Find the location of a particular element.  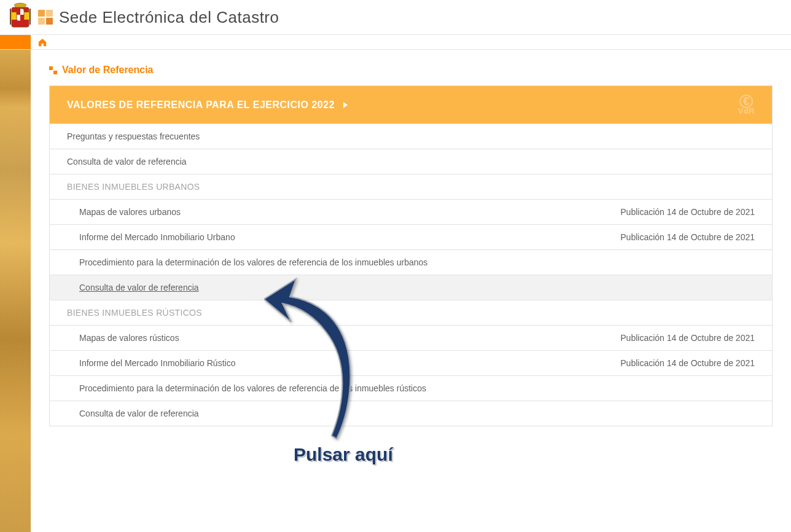

page-title-text: Valor de Referencia is located at coordinates (108, 70).